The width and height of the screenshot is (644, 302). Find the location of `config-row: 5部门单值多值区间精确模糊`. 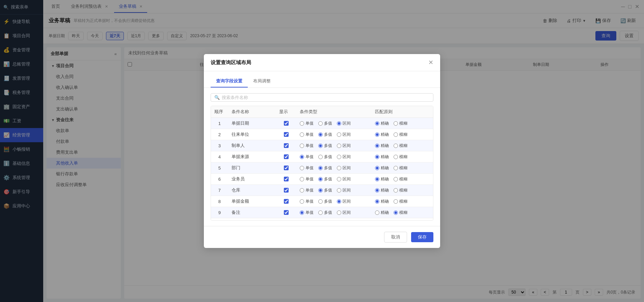

config-row: 5部门单值多值区间精确模糊 is located at coordinates (322, 168).